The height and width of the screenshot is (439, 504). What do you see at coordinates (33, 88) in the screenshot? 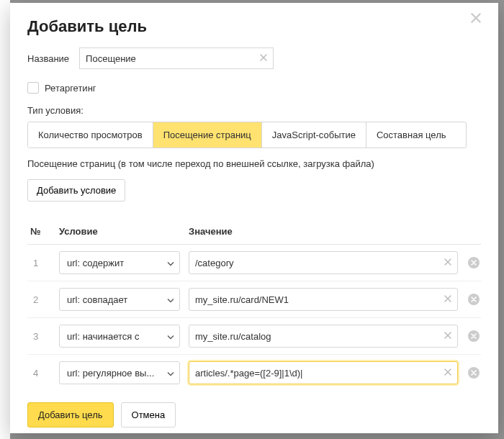
I see `retargeting-checkbox` at bounding box center [33, 88].